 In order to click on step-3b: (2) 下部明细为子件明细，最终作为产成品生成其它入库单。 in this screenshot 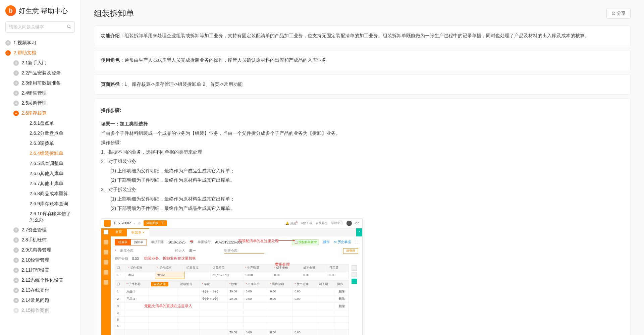, I will do `click(362, 208)`.